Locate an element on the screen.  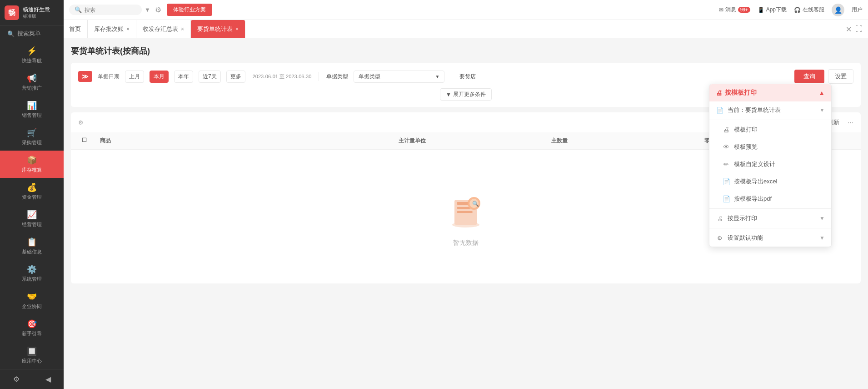
print-dropdown-item-3: 📄 按模板导出excel is located at coordinates (770, 182).